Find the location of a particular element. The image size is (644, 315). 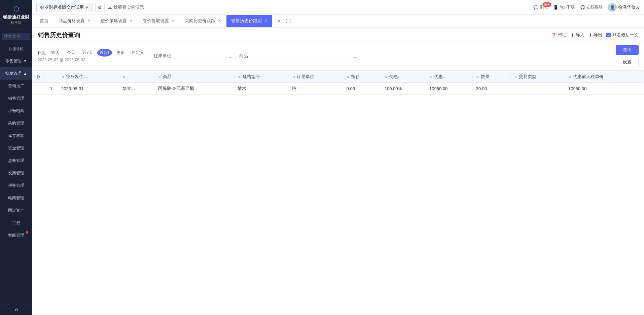

date-btn-custom: 自定义 is located at coordinates (138, 53).